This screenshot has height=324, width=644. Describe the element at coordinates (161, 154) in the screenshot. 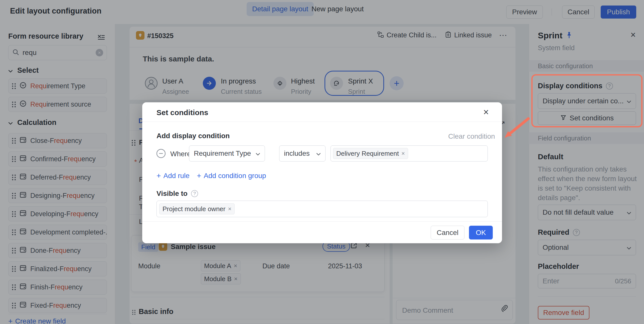

I see `remove-rule-icon` at that location.